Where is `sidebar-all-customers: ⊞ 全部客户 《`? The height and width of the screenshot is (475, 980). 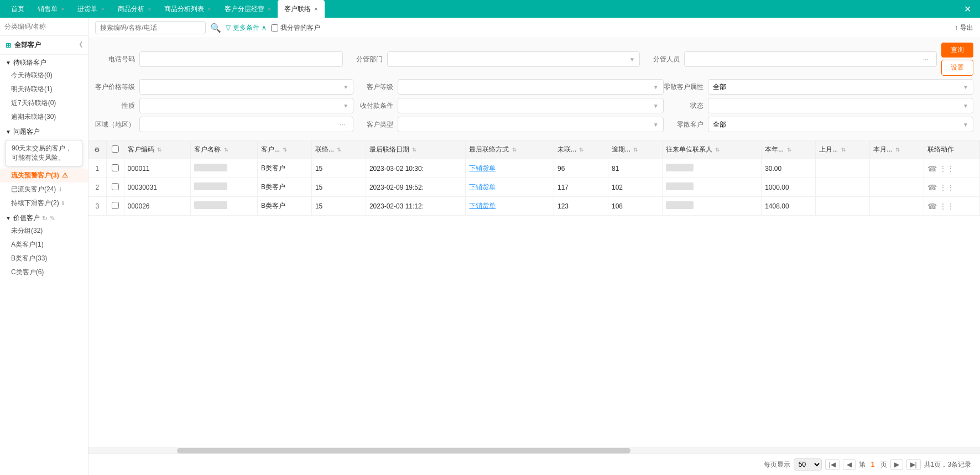
sidebar-all-customers: ⊞ 全部客户 《 is located at coordinates (44, 45).